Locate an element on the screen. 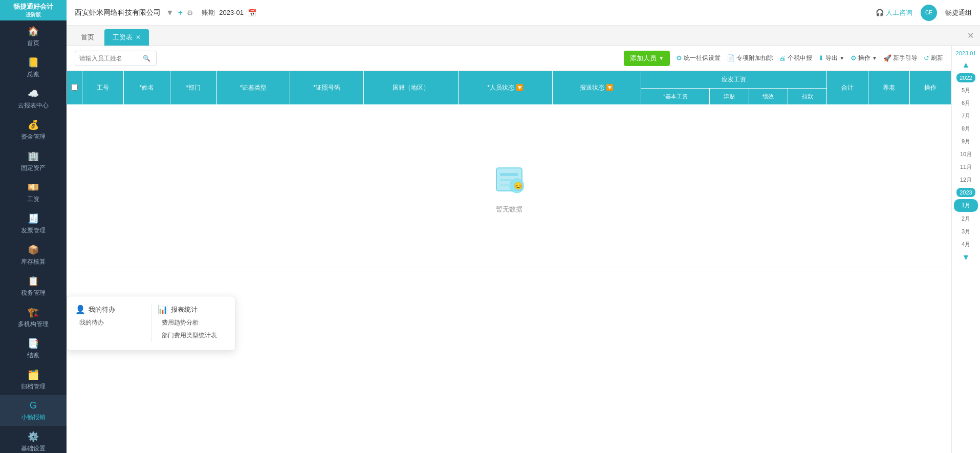 The height and width of the screenshot is (453, 980). timeline-2023-3: 3月 is located at coordinates (966, 231).